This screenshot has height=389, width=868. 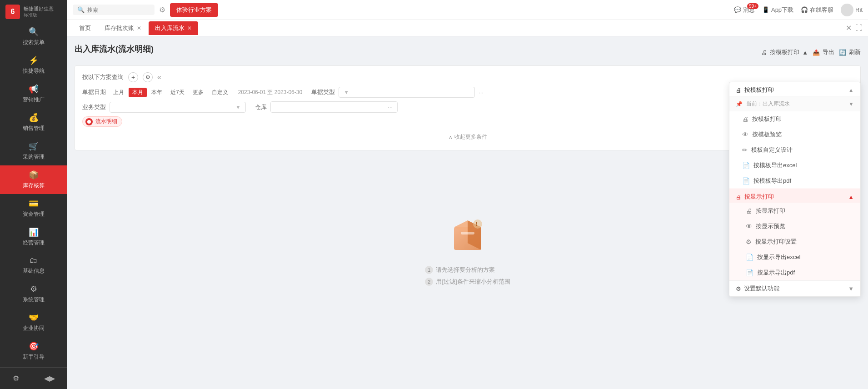 What do you see at coordinates (119, 93) in the screenshot?
I see `date-tab-last-month: 上月` at bounding box center [119, 93].